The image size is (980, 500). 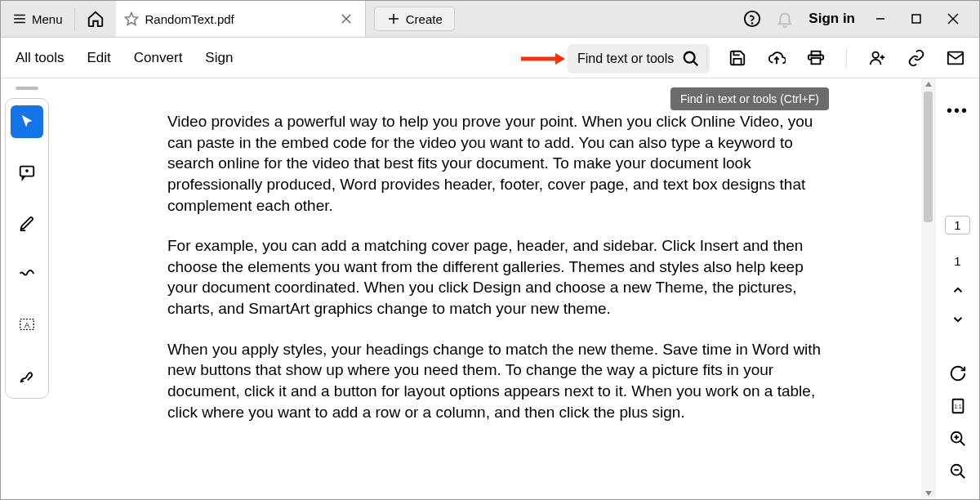 What do you see at coordinates (929, 84) in the screenshot?
I see `scroll-up-icon` at bounding box center [929, 84].